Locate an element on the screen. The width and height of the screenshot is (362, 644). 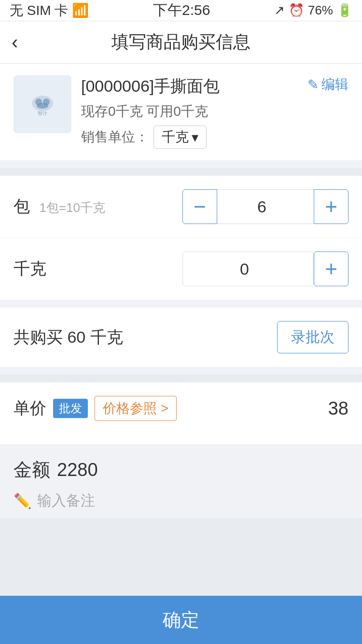
package-quantity-input is located at coordinates (265, 207).